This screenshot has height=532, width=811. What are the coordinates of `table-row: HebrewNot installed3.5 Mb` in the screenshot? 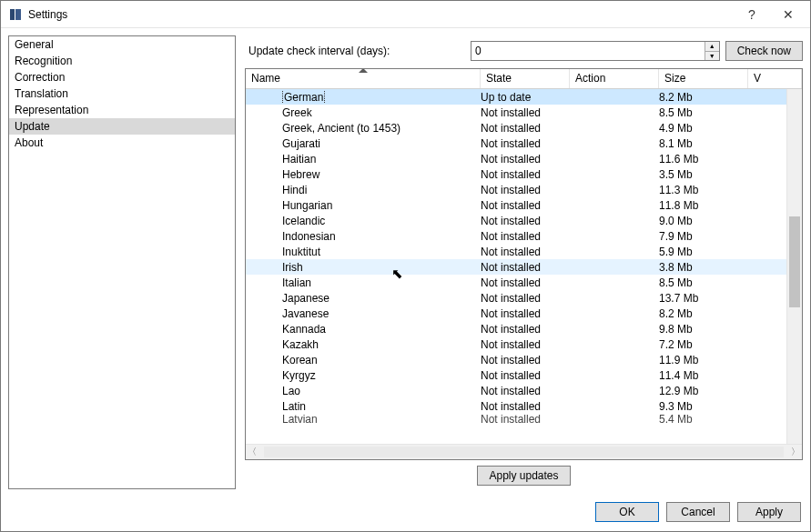 It's located at (516, 175).